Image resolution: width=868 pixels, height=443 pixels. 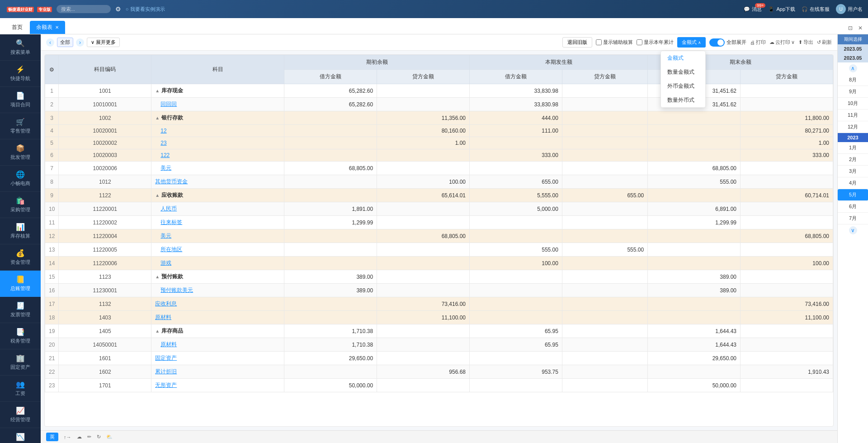 I want to click on period-month-12: 12月, so click(x=853, y=127).